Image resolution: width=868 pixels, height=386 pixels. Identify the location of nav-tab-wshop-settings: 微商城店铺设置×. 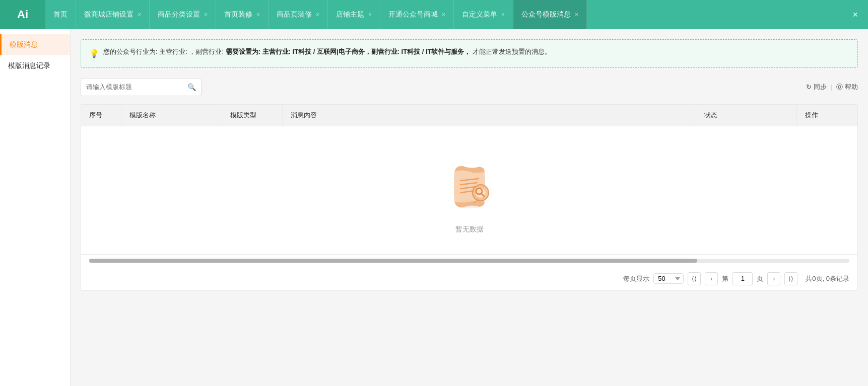
(113, 15).